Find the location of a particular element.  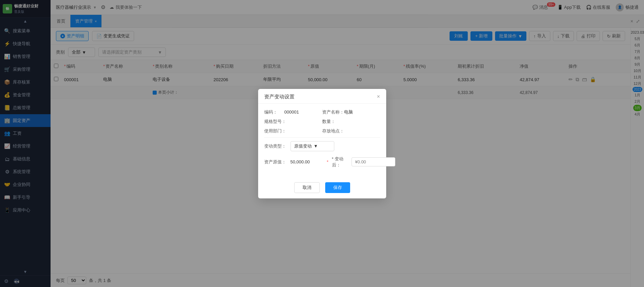

original-value: 50,000.00 is located at coordinates (307, 162).